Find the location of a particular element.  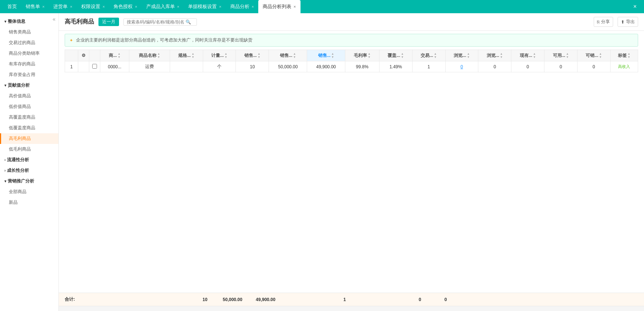

group-arrow-growth: › is located at coordinates (5, 170).